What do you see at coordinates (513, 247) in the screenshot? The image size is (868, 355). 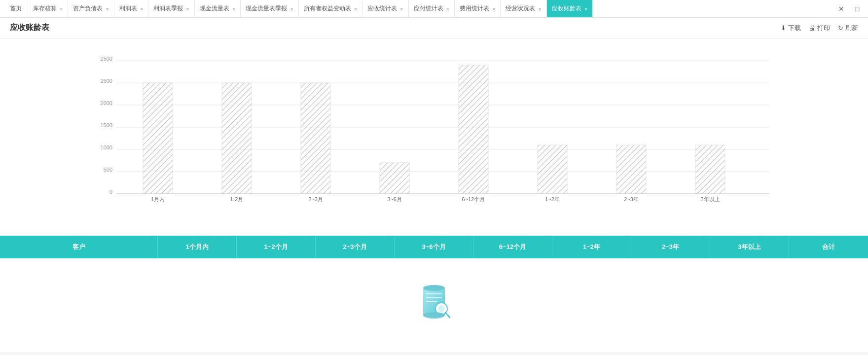 I see `col-6-12month: 6~12个月` at bounding box center [513, 247].